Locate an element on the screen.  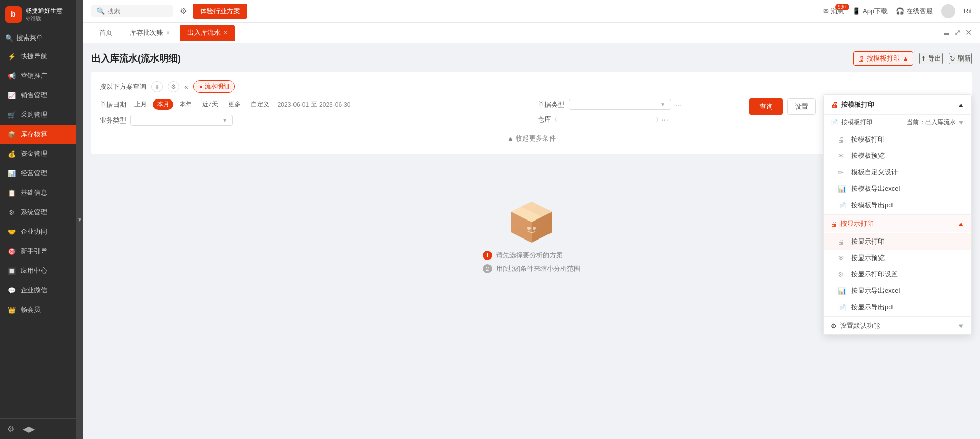
step-1-num: 1 is located at coordinates (487, 255).